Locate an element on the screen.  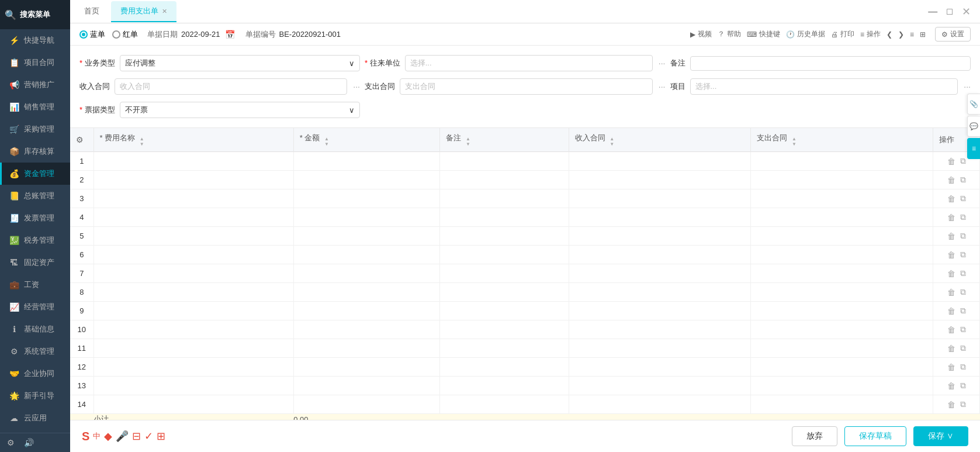
bill-type-select: 不开票 ∨ is located at coordinates (240, 110).